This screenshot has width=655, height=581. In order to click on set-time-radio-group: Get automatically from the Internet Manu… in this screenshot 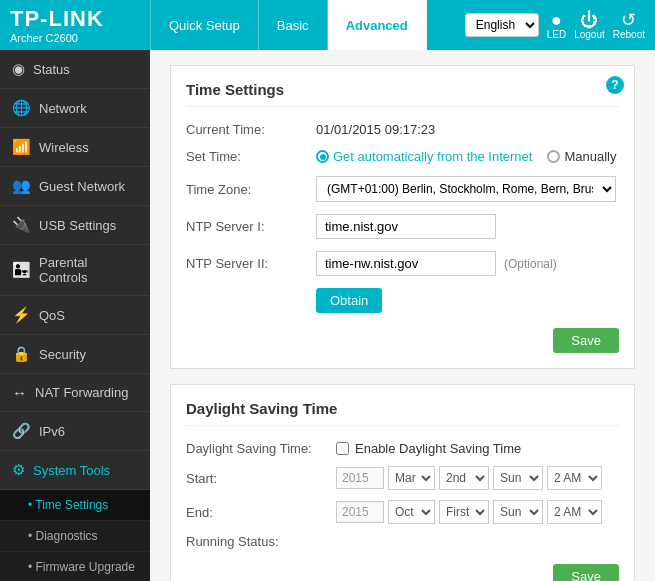, I will do `click(466, 156)`.